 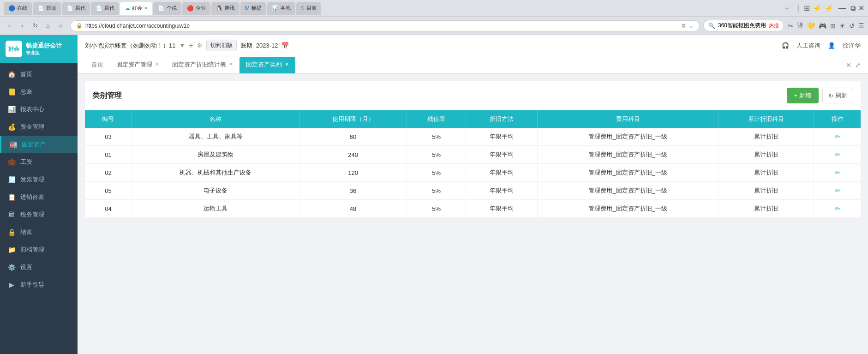 What do you see at coordinates (833, 26) in the screenshot?
I see `grid-icon: ⊞` at bounding box center [833, 26].